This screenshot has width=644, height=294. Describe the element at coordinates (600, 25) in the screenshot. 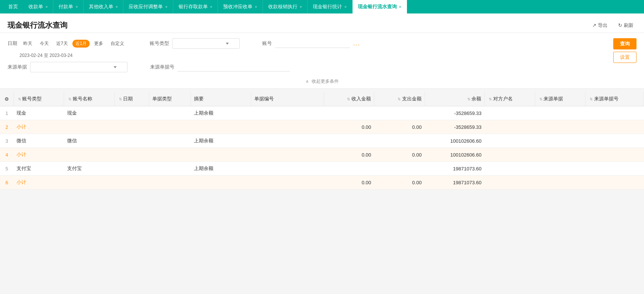

I see `export-button: ↗ 导出` at that location.